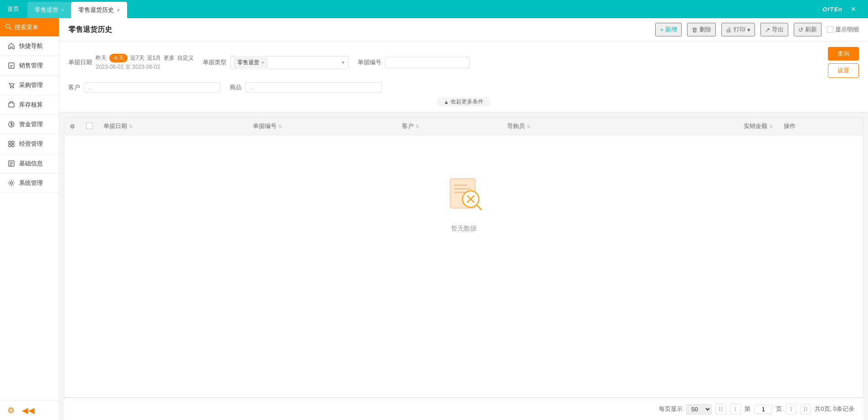  I want to click on refresh-icon: ↺, so click(801, 30).